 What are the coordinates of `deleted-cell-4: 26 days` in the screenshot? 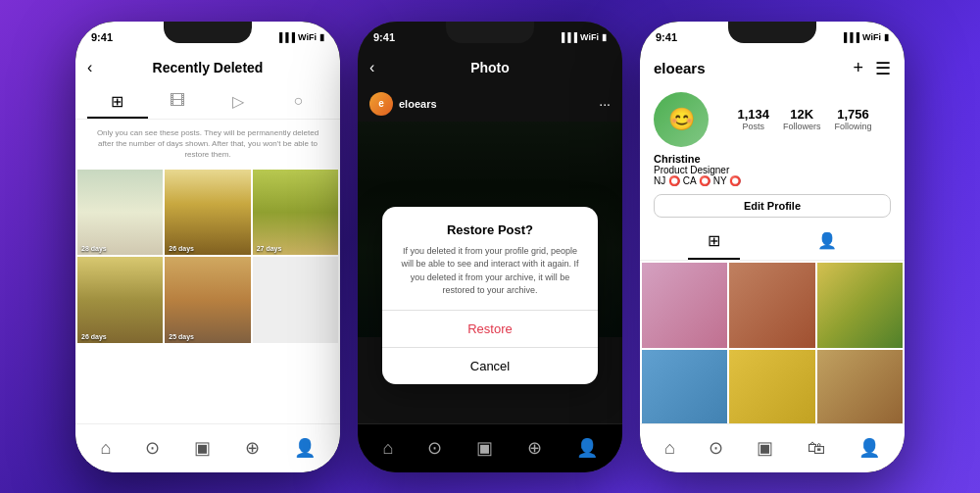 It's located at (120, 300).